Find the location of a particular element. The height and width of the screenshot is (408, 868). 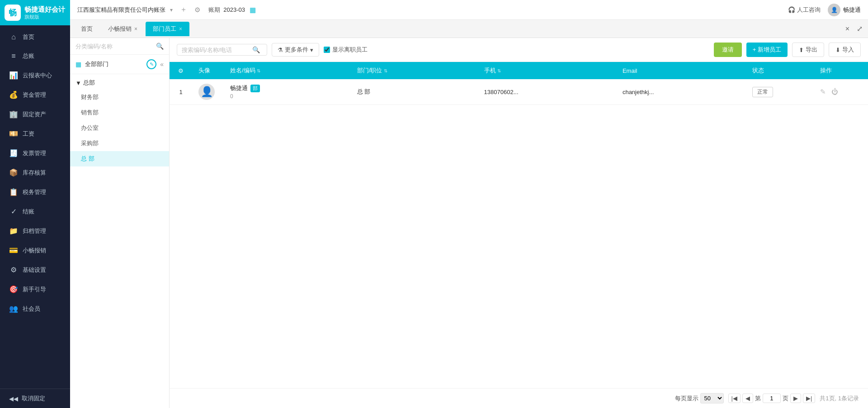

first-page-button: |◀ is located at coordinates (734, 398).